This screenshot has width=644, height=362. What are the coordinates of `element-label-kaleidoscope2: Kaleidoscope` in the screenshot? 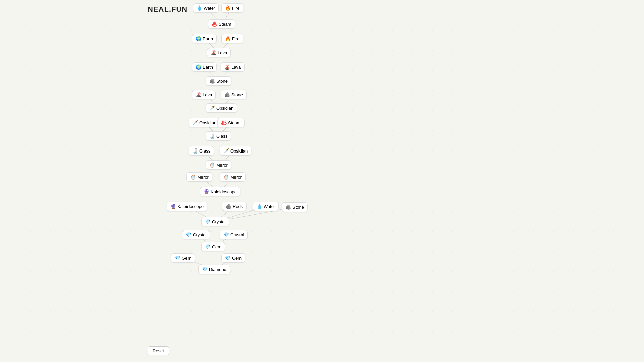 It's located at (191, 206).